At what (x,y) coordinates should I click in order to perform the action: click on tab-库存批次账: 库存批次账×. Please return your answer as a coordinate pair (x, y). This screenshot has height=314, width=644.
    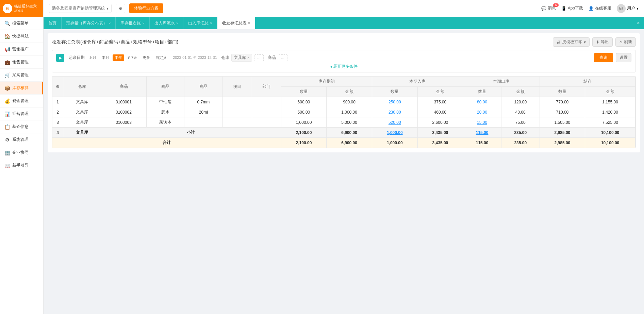
    Looking at the image, I should click on (133, 23).